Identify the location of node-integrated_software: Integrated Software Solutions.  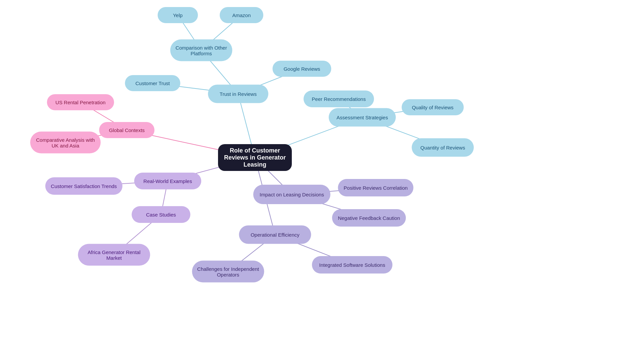
(352, 265).